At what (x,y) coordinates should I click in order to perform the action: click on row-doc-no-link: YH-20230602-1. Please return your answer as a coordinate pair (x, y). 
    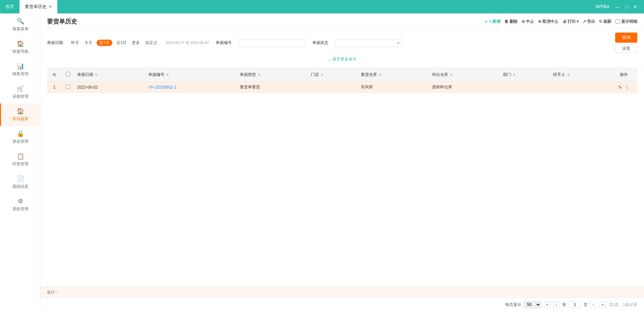
    Looking at the image, I should click on (162, 87).